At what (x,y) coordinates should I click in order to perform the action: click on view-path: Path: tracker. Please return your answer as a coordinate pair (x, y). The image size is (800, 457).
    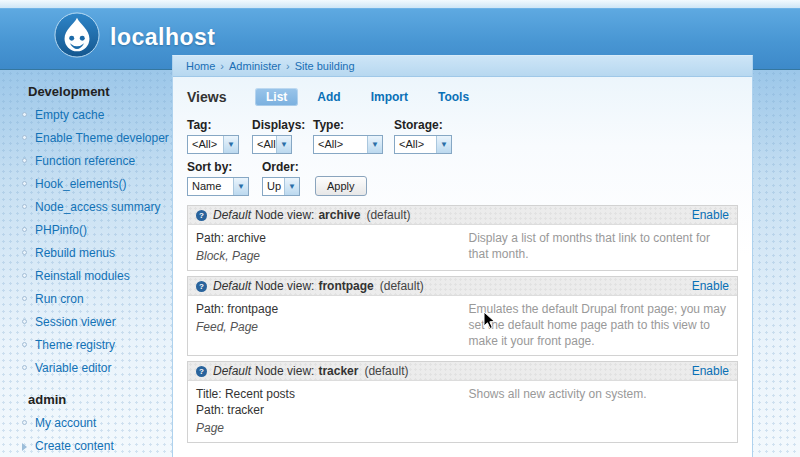
    Looking at the image, I should click on (330, 410).